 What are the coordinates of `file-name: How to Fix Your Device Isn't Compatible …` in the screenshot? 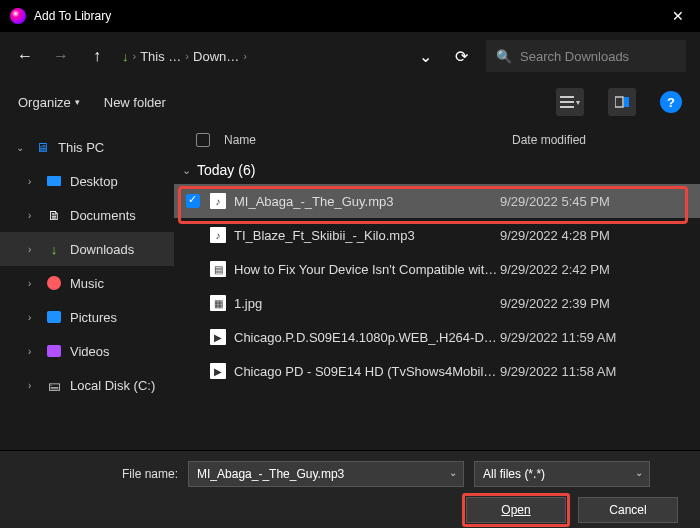 It's located at (367, 270).